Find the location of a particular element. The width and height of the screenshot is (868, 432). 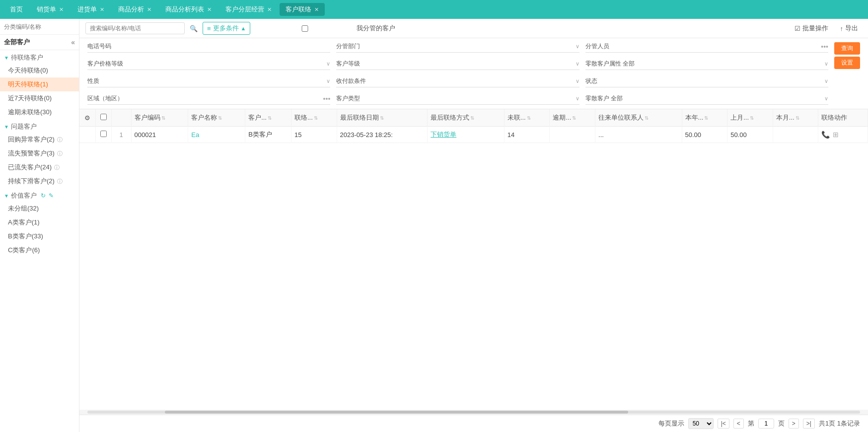

close-product-analysis-icon: ✕ is located at coordinates (149, 10).